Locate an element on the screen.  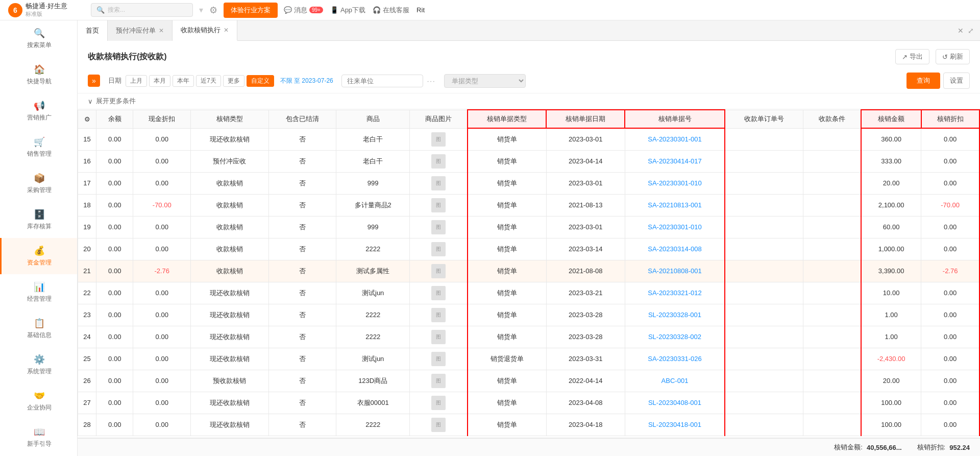
tab-receipt-close: ✕ is located at coordinates (226, 30).